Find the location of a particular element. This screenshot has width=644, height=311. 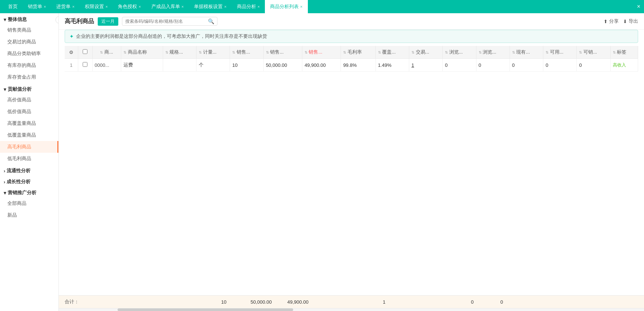

search-input is located at coordinates (165, 21).